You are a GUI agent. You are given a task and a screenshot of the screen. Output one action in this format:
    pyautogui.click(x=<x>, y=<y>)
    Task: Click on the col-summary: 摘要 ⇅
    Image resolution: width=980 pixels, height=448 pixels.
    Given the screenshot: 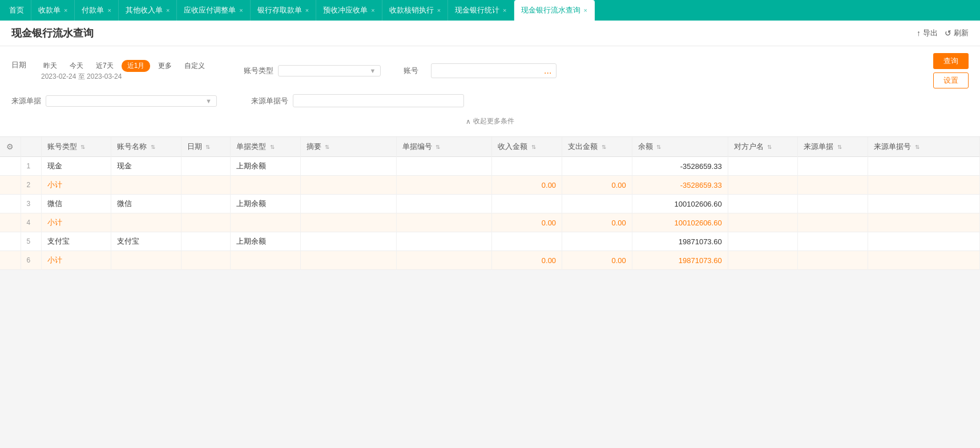 What is the action you would take?
    pyautogui.click(x=348, y=147)
    